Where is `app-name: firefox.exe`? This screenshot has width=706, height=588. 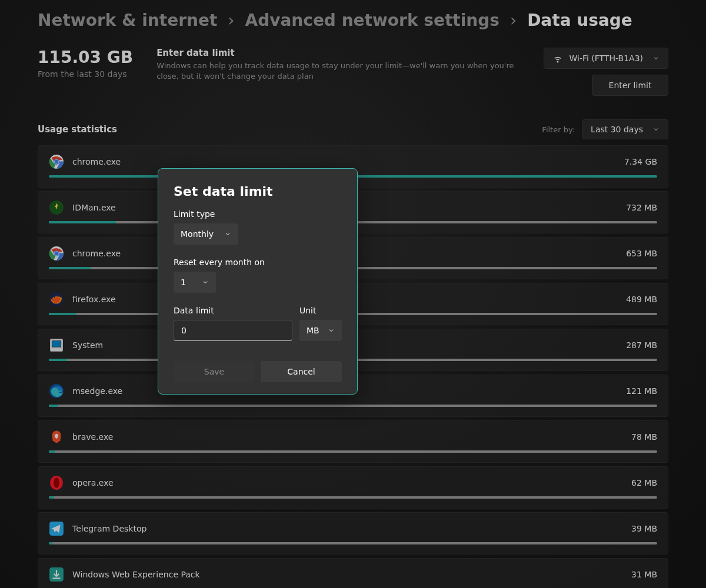 app-name: firefox.exe is located at coordinates (94, 299).